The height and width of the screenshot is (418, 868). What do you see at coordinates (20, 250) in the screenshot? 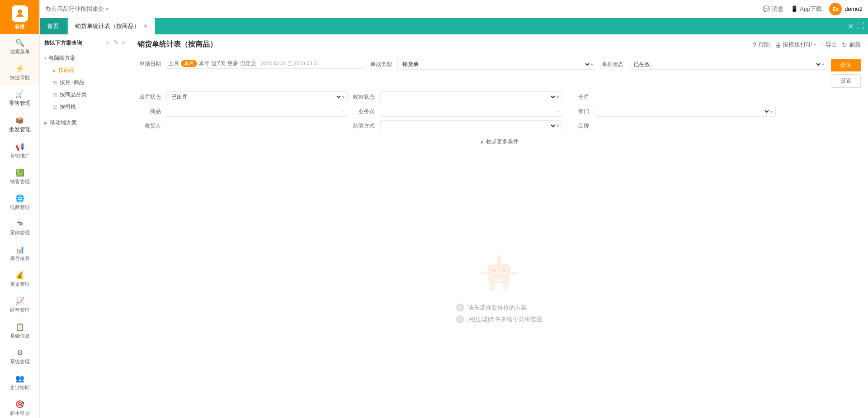
I see `inventory-icon: 📊` at bounding box center [20, 250].